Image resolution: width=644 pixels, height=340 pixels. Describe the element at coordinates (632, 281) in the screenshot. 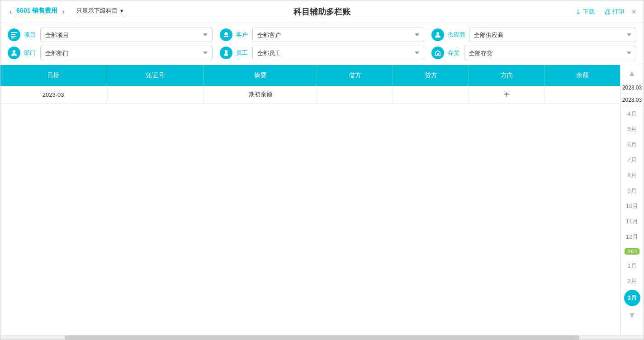

I see `month-2: 2月` at that location.